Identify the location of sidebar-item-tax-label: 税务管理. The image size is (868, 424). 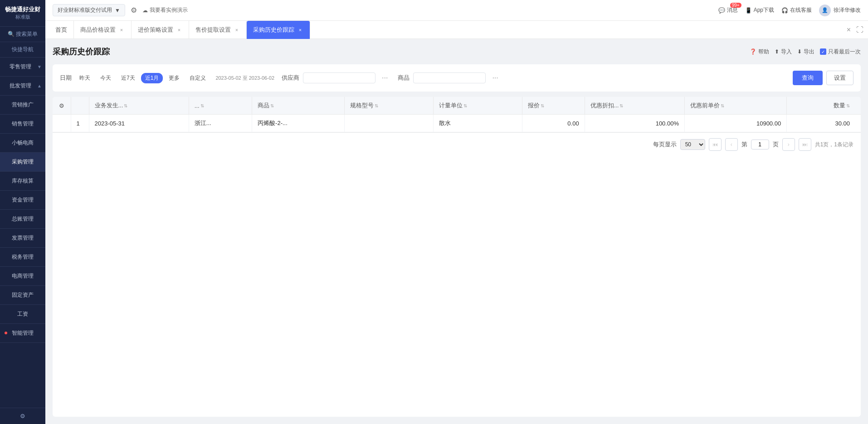
(23, 257).